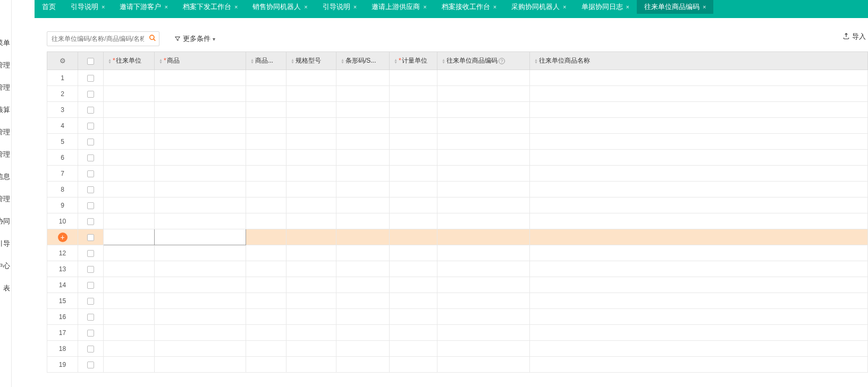  I want to click on tab: 单据协同日志×, so click(605, 7).